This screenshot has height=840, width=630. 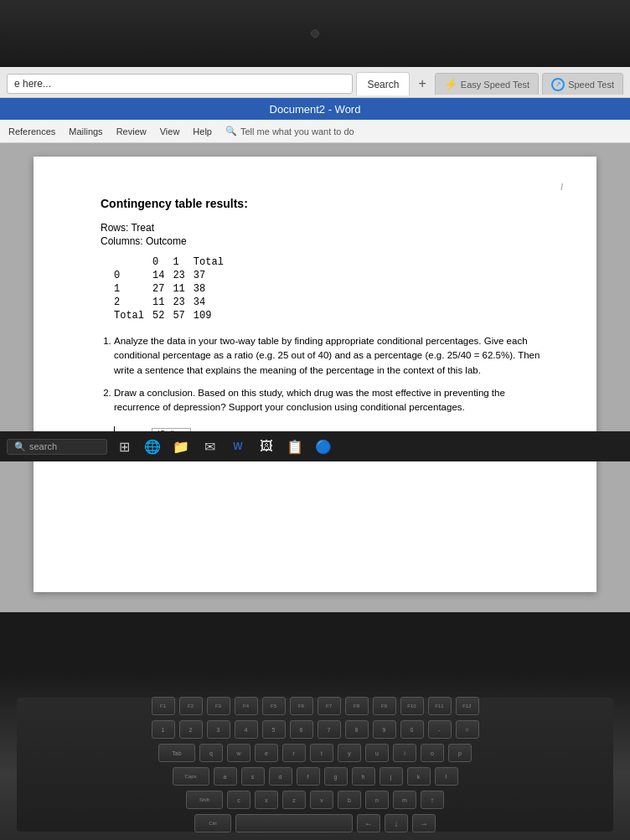 I want to click on key-l: l, so click(x=447, y=776).